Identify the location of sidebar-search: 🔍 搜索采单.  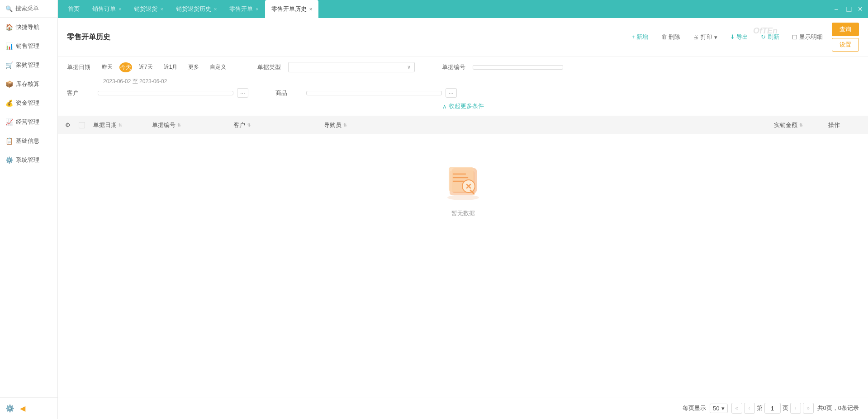
(29, 9).